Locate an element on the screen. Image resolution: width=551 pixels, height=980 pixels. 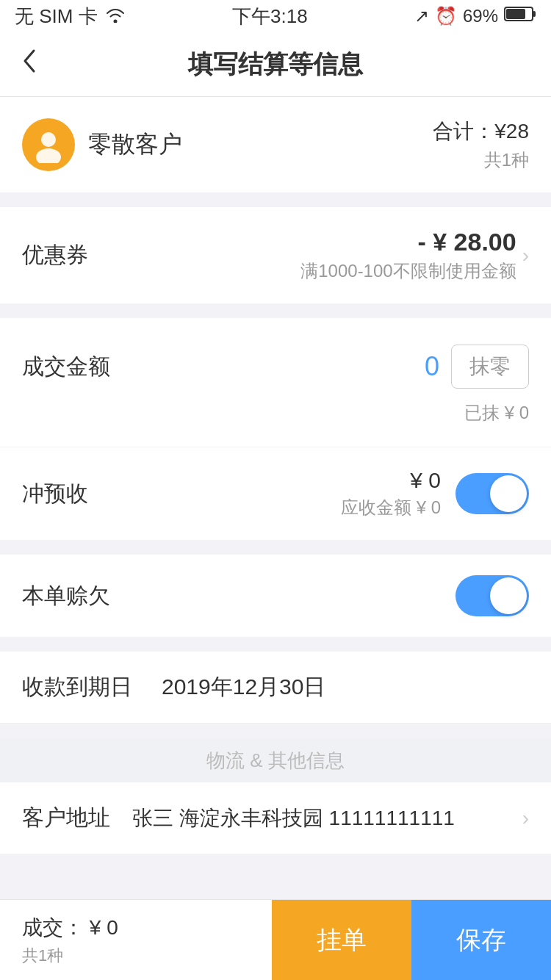
address-chevron-icon: › is located at coordinates (526, 818).